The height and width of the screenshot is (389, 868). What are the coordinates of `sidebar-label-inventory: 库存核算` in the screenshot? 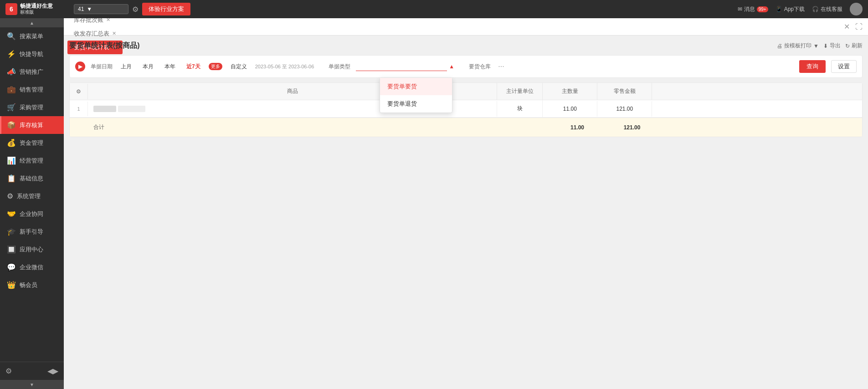 It's located at (31, 125).